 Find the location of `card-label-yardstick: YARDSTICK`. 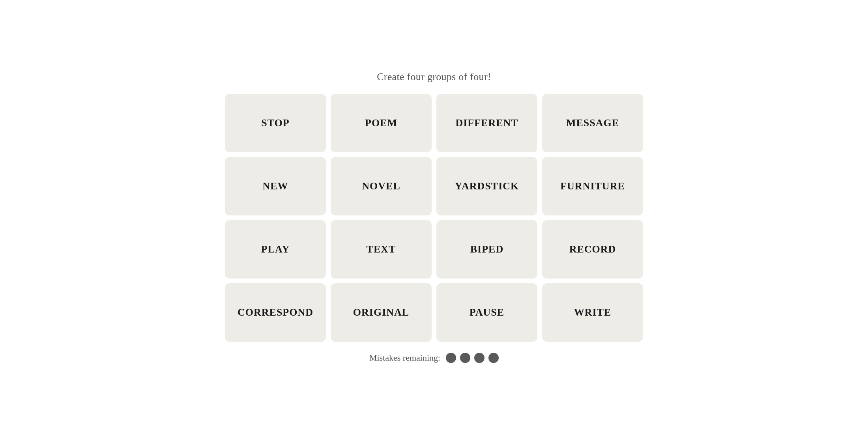

card-label-yardstick: YARDSTICK is located at coordinates (487, 186).